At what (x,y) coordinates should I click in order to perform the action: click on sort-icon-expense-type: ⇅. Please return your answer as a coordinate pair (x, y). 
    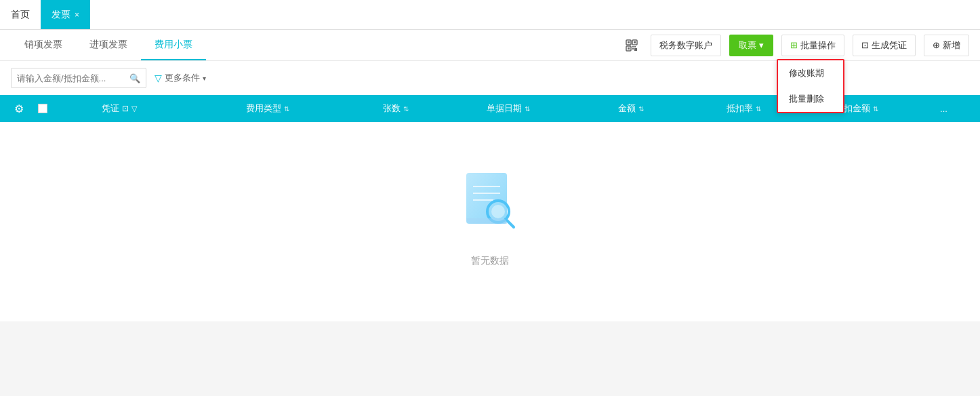
    Looking at the image, I should click on (287, 108).